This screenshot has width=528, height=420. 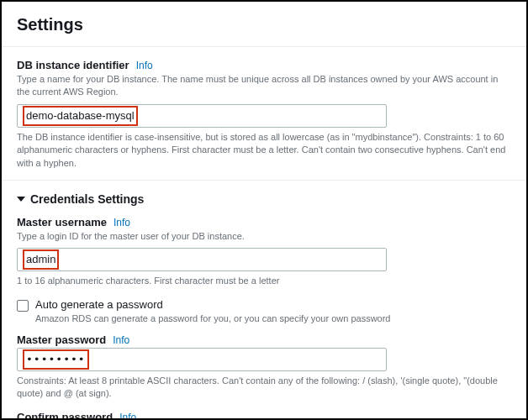 I want to click on master-username-label: Master username, so click(x=62, y=222).